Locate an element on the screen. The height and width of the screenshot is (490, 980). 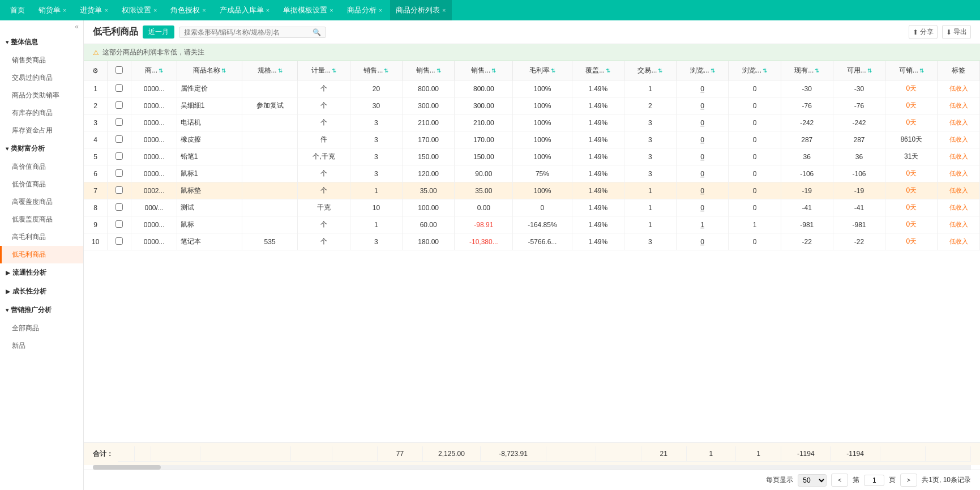
share-button: ⬆ 分享 is located at coordinates (923, 32).